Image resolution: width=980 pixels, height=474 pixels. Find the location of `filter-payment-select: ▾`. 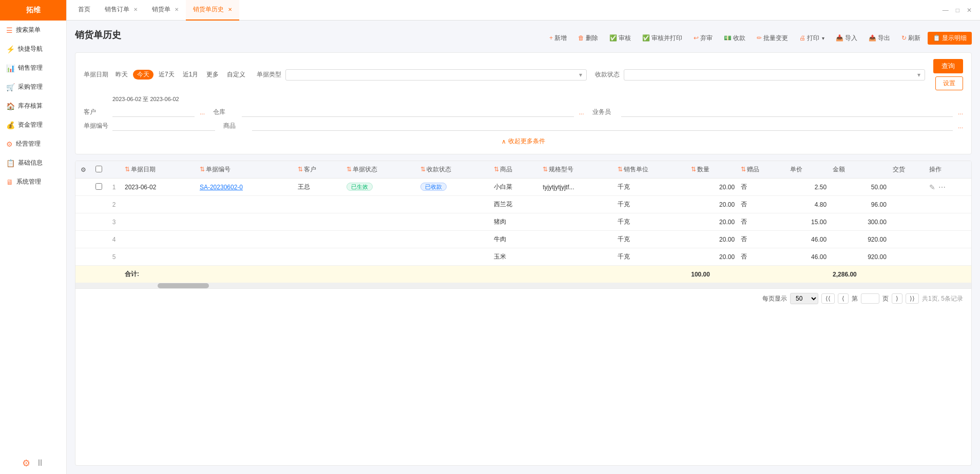

filter-payment-select: ▾ is located at coordinates (774, 75).